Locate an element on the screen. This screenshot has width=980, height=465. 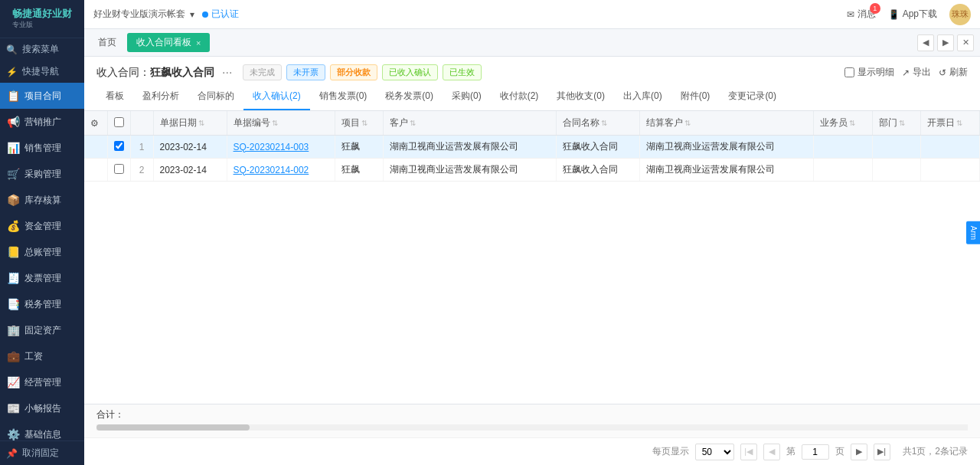
sidebar-item-marketing: 📢 营销推广 is located at coordinates (42, 122).